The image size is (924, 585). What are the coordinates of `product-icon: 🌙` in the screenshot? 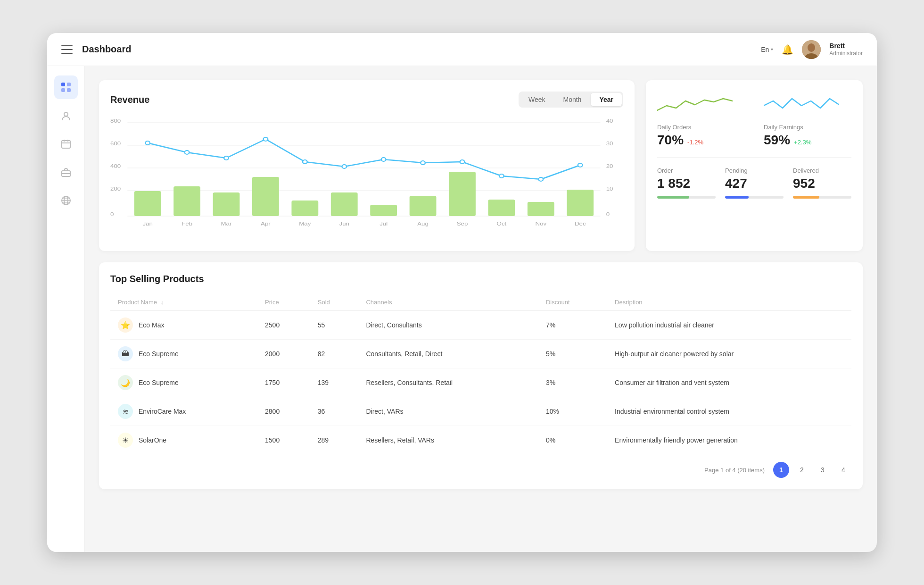 It's located at (125, 383).